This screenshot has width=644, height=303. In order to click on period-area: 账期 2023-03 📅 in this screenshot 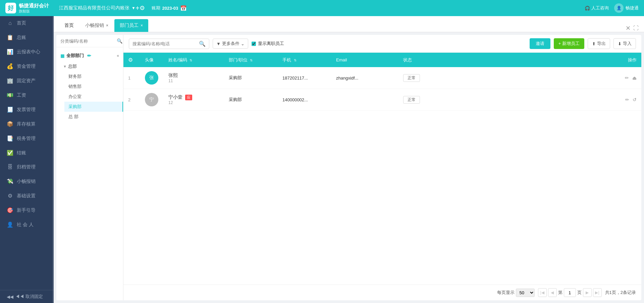, I will do `click(169, 8)`.